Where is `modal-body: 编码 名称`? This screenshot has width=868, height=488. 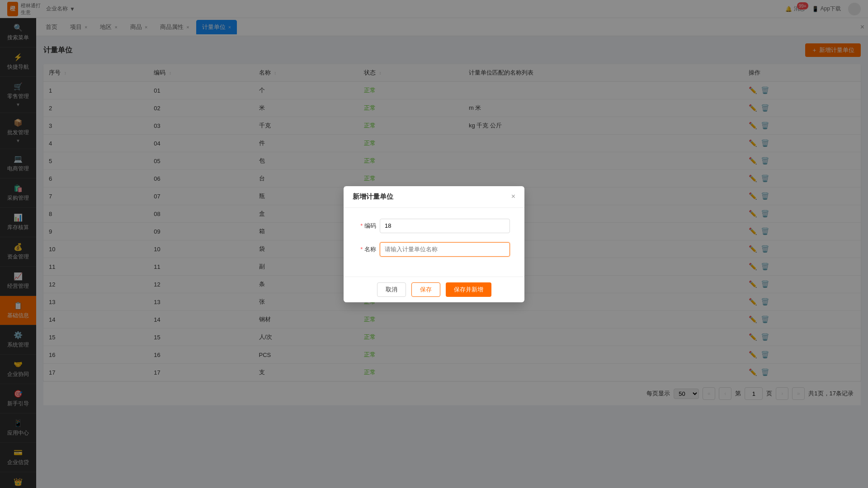
modal-body: 编码 名称 is located at coordinates (434, 242).